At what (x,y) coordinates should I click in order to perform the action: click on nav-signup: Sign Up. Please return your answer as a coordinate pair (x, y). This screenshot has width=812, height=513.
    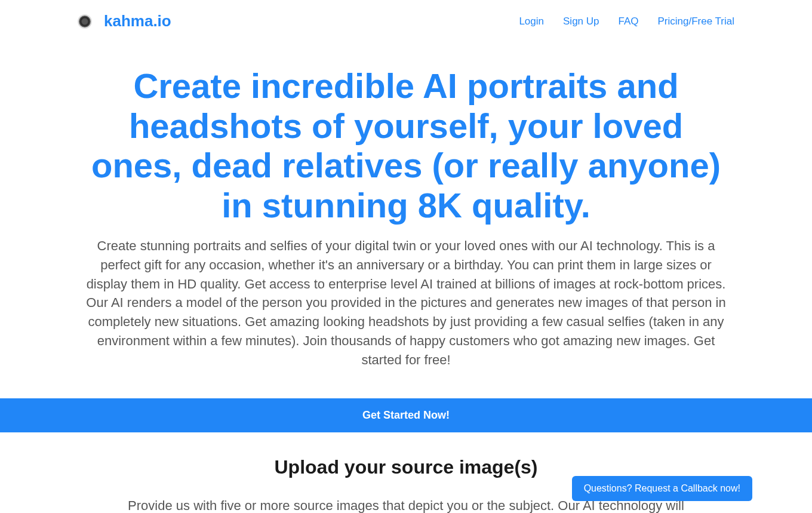
    Looking at the image, I should click on (581, 21).